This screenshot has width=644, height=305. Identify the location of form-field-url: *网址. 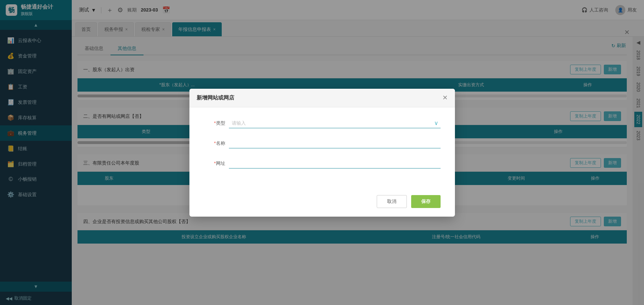
(322, 163).